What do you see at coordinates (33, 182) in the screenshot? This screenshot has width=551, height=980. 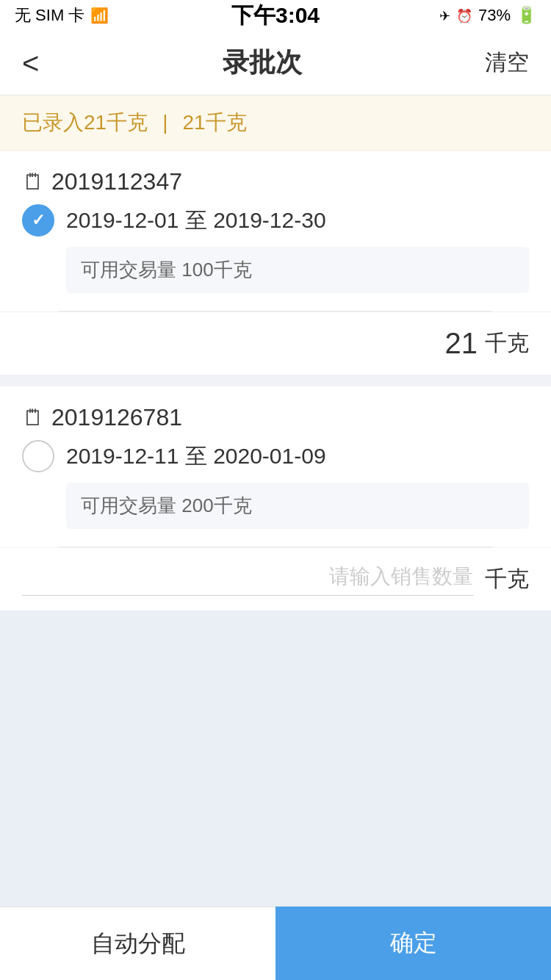 I see `doc-icon-1: 🗒` at bounding box center [33, 182].